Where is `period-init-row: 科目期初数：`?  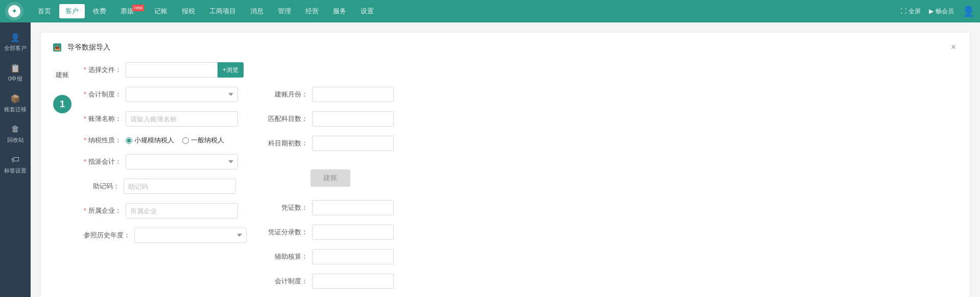
period-init-row: 科目期初数： is located at coordinates (330, 143).